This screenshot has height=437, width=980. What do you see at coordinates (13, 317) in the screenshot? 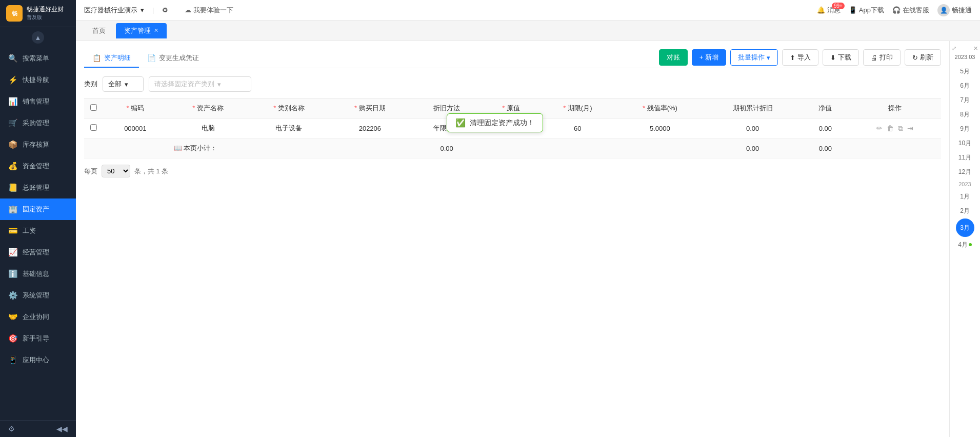
I see `enterprise-icon: 🤝` at bounding box center [13, 317].